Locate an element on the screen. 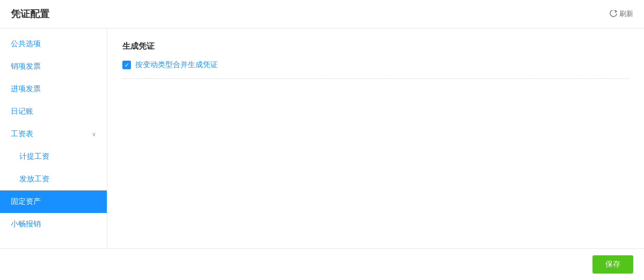  refresh-button: 刷新 is located at coordinates (621, 14).